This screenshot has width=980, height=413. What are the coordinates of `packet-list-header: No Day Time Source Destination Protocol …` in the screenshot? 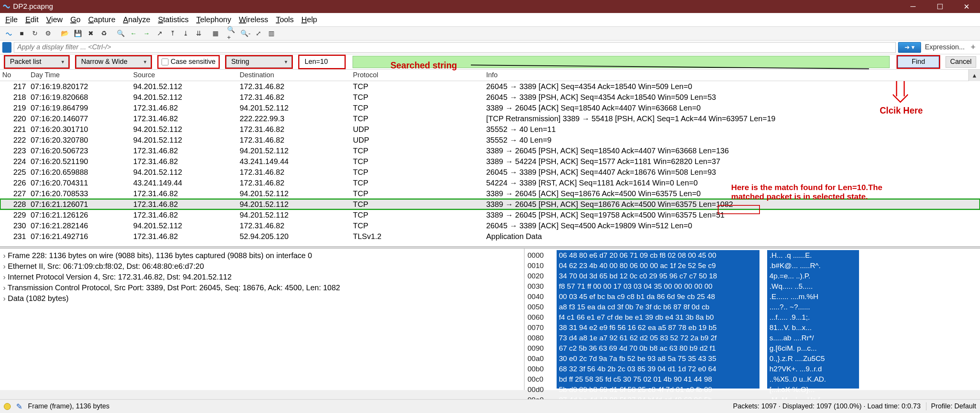 It's located at (490, 75).